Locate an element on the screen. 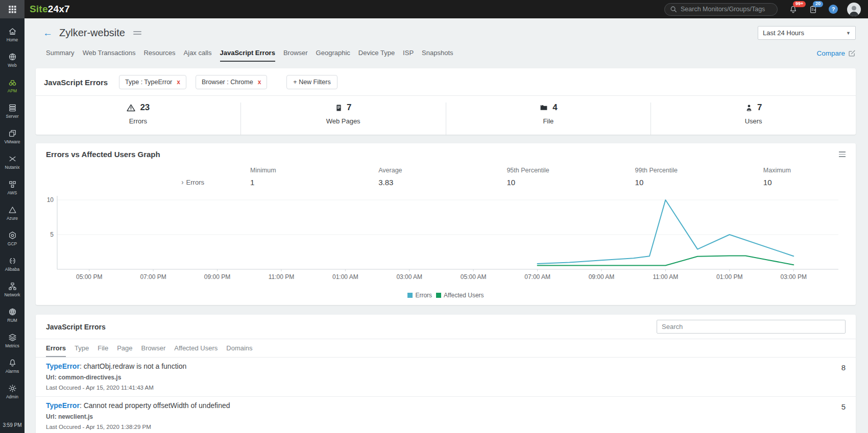  error-count: 8 is located at coordinates (831, 376).